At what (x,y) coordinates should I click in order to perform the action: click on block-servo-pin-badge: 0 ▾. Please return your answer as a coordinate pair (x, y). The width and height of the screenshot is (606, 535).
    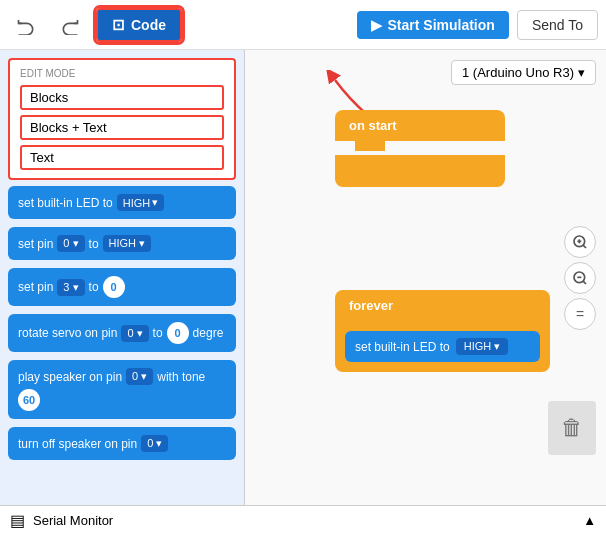
    Looking at the image, I should click on (134, 334).